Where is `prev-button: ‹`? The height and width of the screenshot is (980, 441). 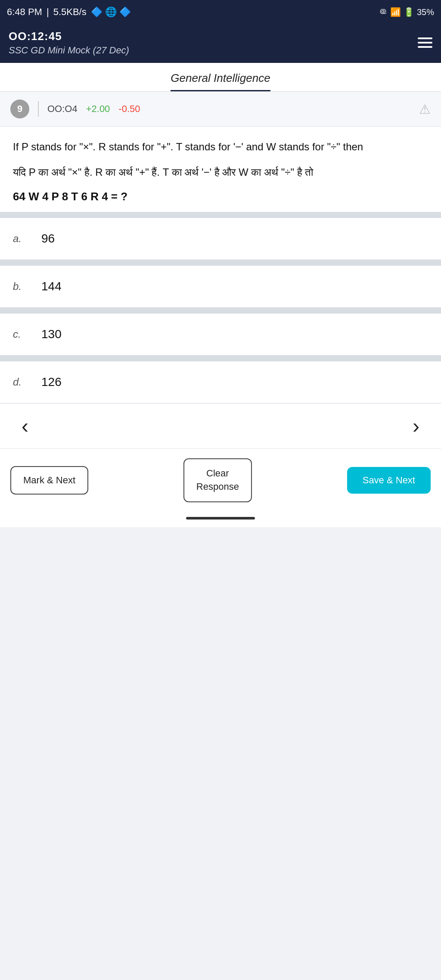 prev-button: ‹ is located at coordinates (25, 426).